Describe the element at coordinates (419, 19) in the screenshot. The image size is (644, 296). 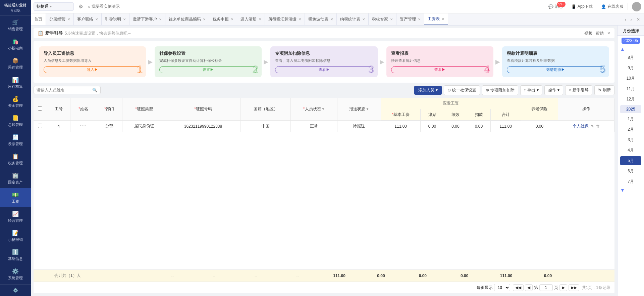
I see `tab-asset-mgmt-close: ✕` at that location.